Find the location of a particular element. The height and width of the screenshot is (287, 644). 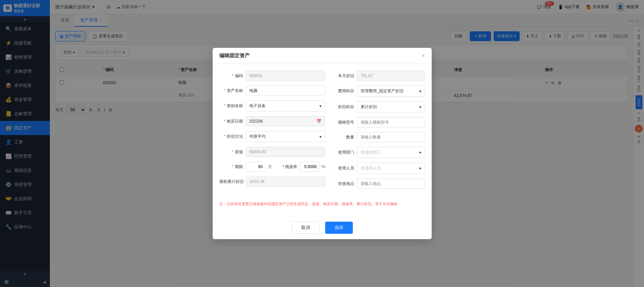

dialog-grid: * 编码 * 资产名称 * 类别名称 is located at coordinates (322, 132).